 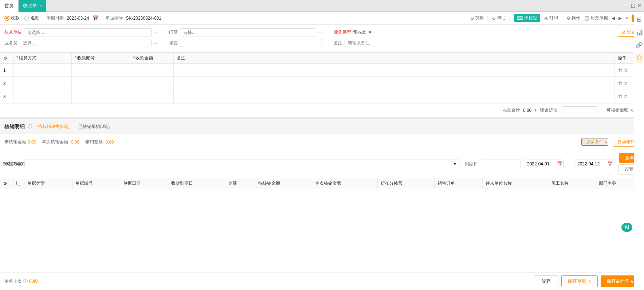 What do you see at coordinates (639, 58) in the screenshot?
I see `sidebar-icon-4: ⬡` at bounding box center [639, 58].